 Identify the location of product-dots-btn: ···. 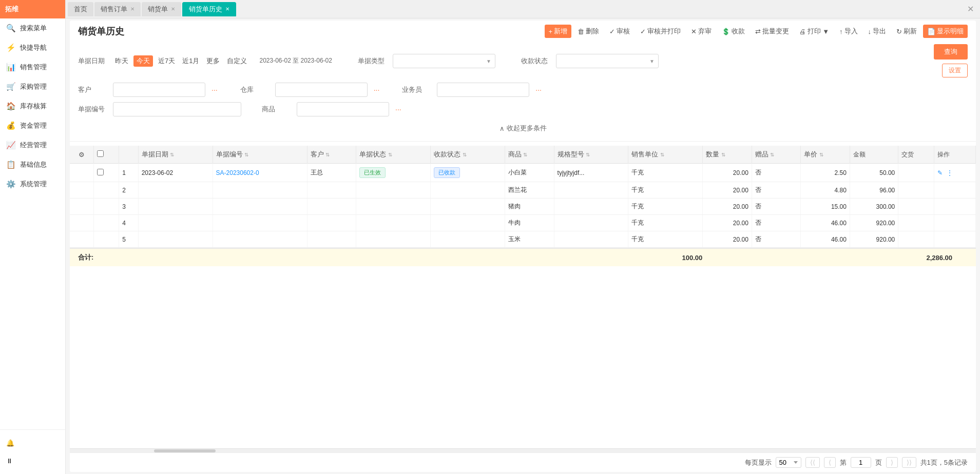
(398, 109).